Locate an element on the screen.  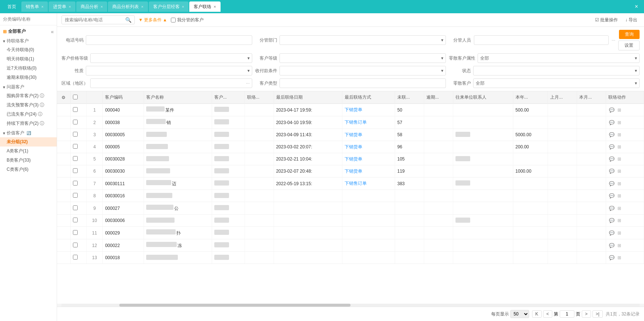
no-contact-days-col-header: 未联... is located at coordinates (409, 98).